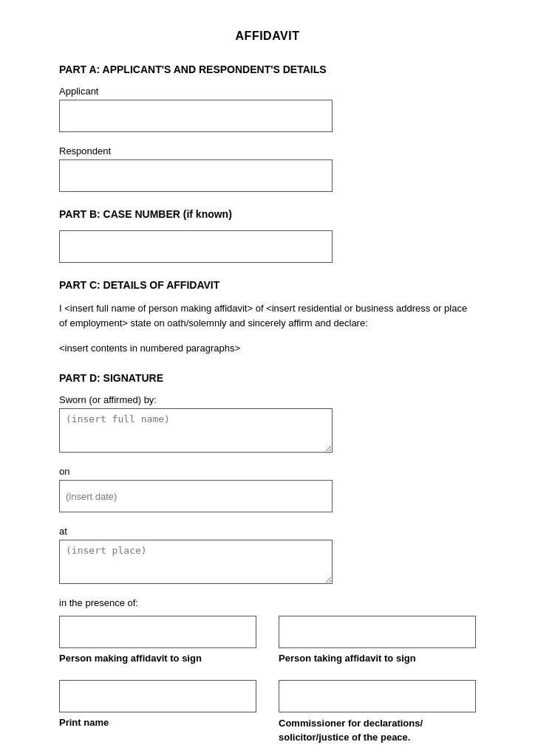 This screenshot has width=535, height=756. I want to click on person-making-label: Person making affidavit to sign, so click(158, 659).